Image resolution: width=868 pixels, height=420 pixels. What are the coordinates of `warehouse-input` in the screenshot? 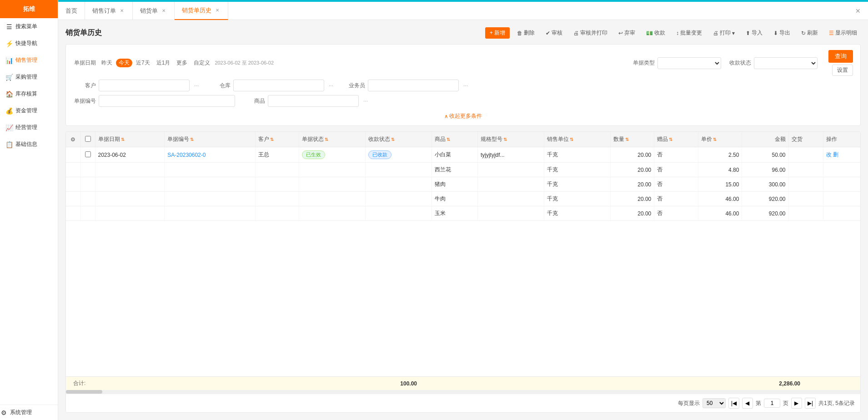 It's located at (279, 85).